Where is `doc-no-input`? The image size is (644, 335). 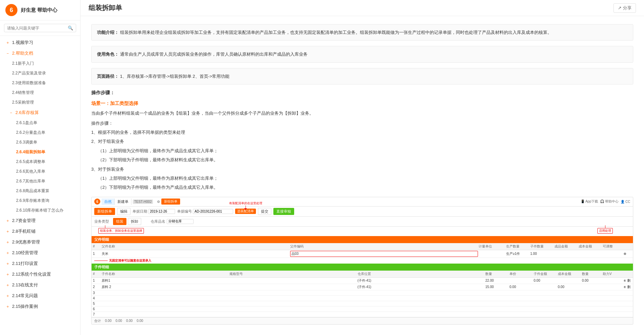
doc-no-input is located at coordinates (213, 211).